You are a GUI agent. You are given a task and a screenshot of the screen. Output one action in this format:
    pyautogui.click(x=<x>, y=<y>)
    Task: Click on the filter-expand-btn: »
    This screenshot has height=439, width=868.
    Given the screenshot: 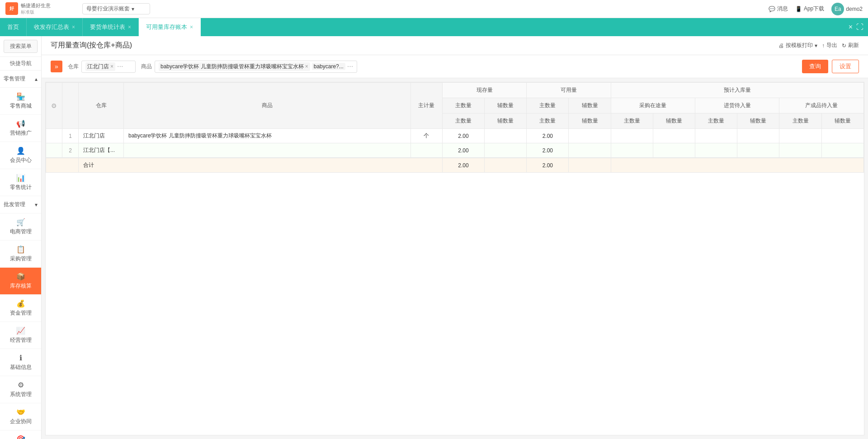 What is the action you would take?
    pyautogui.click(x=57, y=66)
    